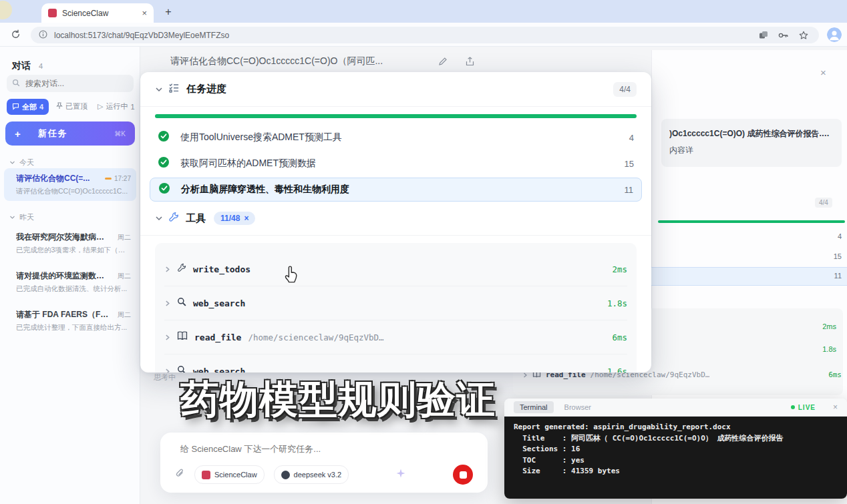 This screenshot has height=504, width=847. Describe the element at coordinates (395, 190) in the screenshot. I see `task-row-highlighted: 分析血脑屏障穿透性、毒性和生物利用度 11` at that location.